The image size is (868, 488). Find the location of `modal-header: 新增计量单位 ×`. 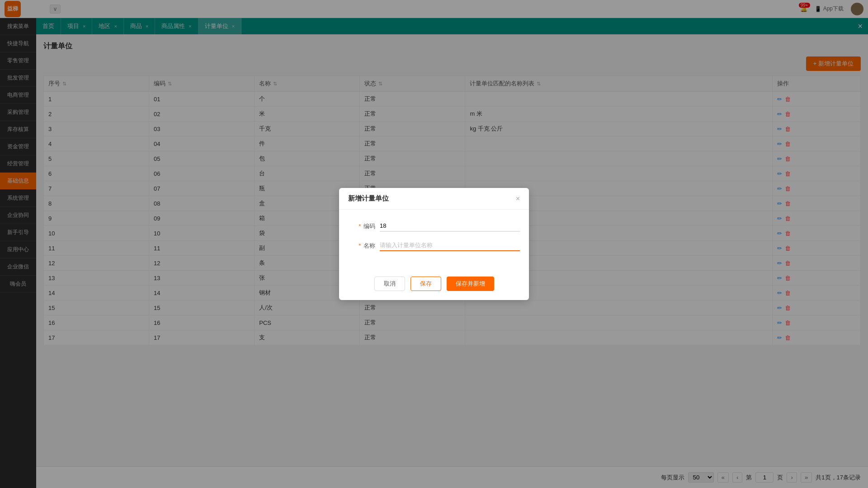

modal-header: 新增计量单位 × is located at coordinates (434, 199).